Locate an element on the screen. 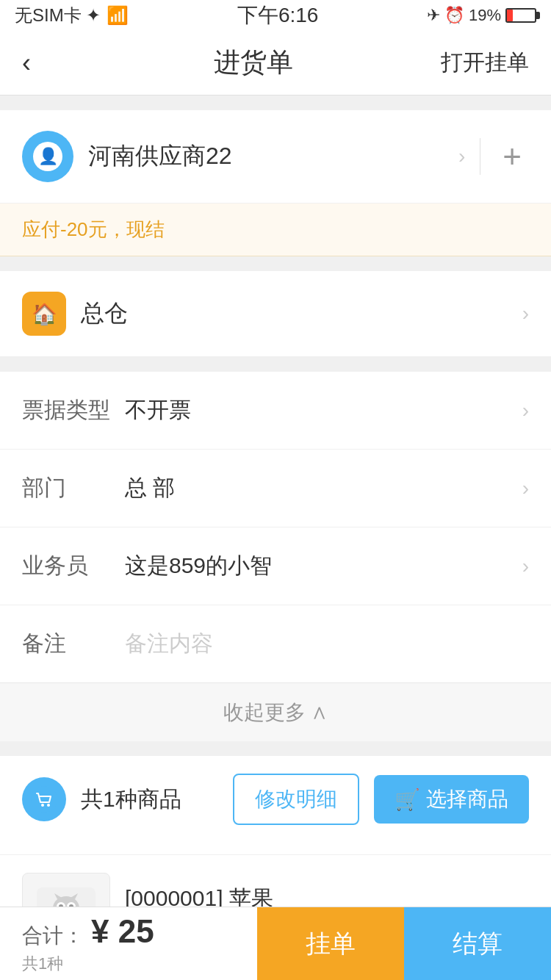 The image size is (551, 980). products-header: 共1种商品 修改明细 🛒 选择商品 is located at coordinates (276, 799).